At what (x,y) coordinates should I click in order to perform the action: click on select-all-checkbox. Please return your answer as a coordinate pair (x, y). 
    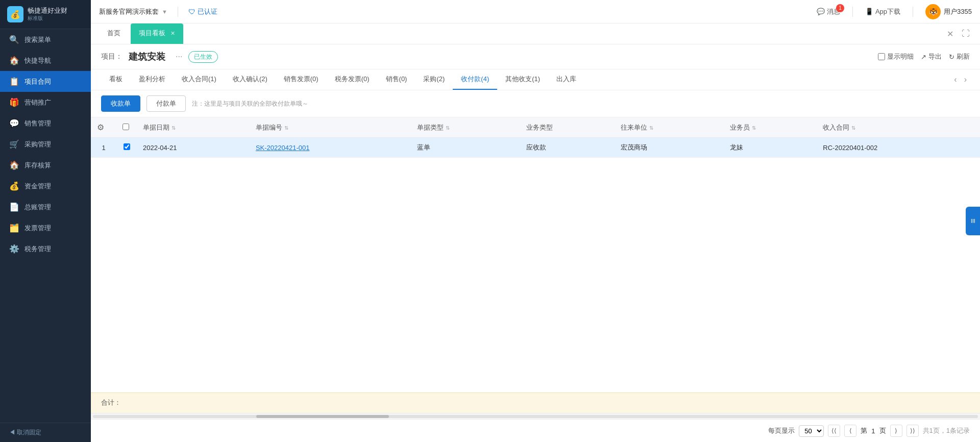
    Looking at the image, I should click on (126, 127).